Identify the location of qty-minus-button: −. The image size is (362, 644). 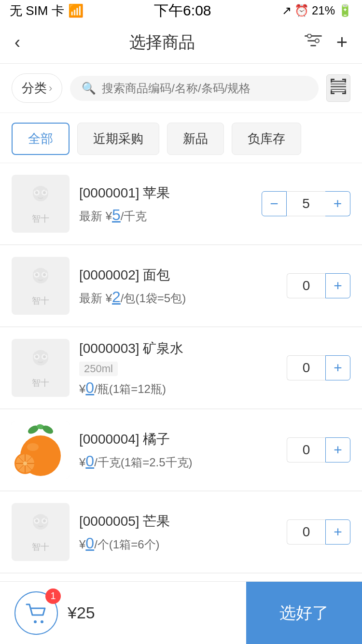
(274, 204).